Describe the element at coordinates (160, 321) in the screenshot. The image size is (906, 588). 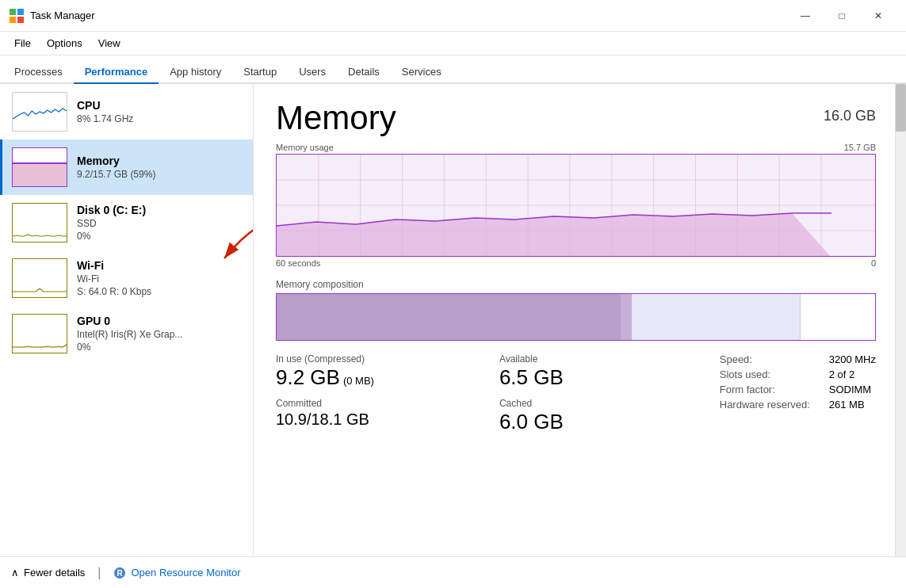
I see `gpu-title: GPU 0` at that location.